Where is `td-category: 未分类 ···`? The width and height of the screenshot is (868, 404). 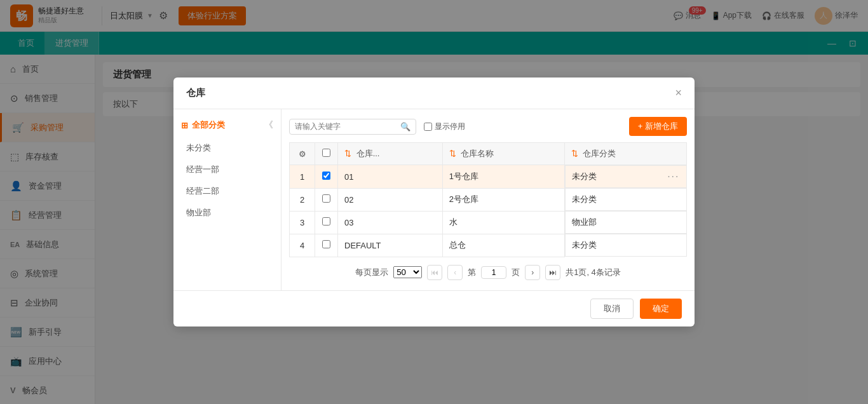 td-category: 未分类 ··· is located at coordinates (626, 177).